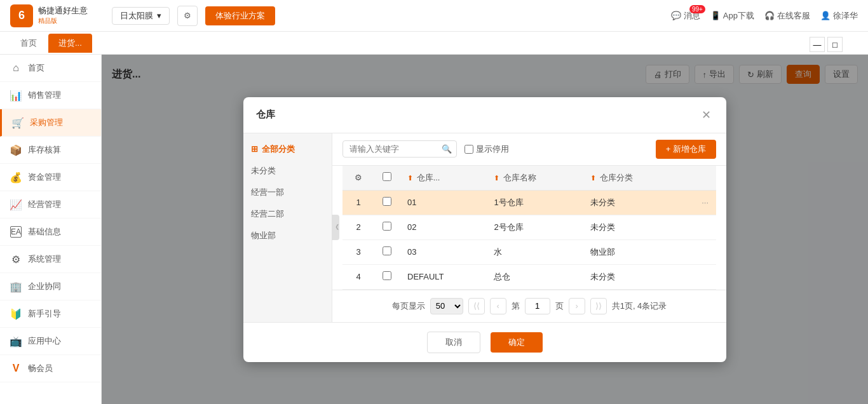 Image resolution: width=868 pixels, height=404 pixels. I want to click on row-num: 3, so click(358, 252).